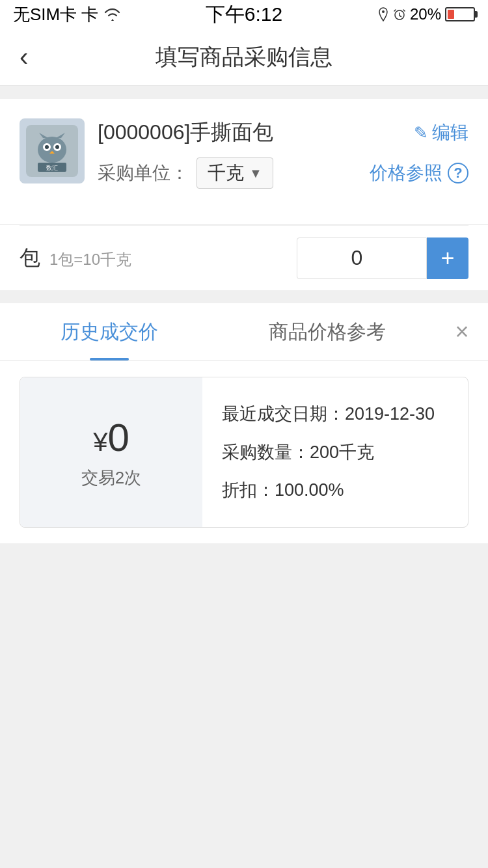 Image resolution: width=488 pixels, height=868 pixels. I want to click on price-value: 0, so click(118, 437).